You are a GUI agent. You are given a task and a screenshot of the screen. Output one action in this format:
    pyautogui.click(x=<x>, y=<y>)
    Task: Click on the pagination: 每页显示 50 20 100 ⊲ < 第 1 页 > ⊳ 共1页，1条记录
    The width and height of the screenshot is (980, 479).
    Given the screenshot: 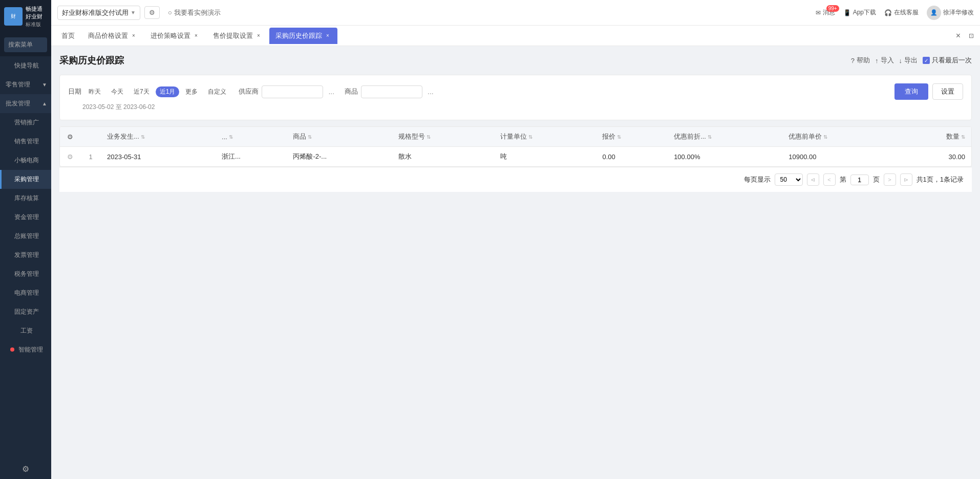 What is the action you would take?
    pyautogui.click(x=516, y=179)
    